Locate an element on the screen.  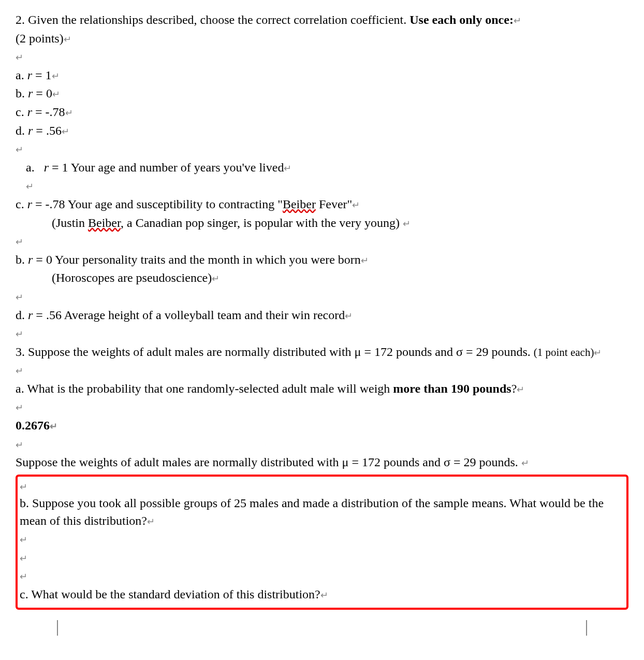
q3-repeat: Suppose the weights of adult males are n… is located at coordinates (322, 463).